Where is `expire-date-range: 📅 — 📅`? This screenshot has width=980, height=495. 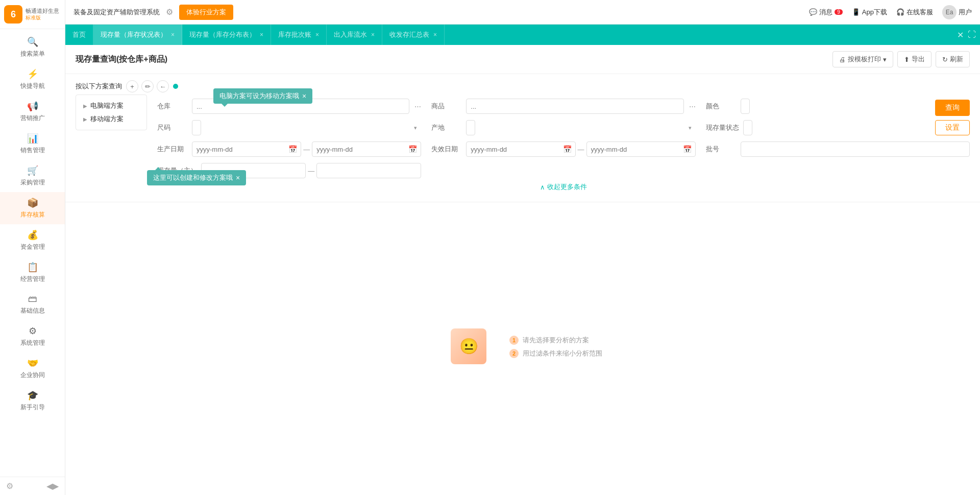
expire-date-range: 📅 — 📅 is located at coordinates (581, 149).